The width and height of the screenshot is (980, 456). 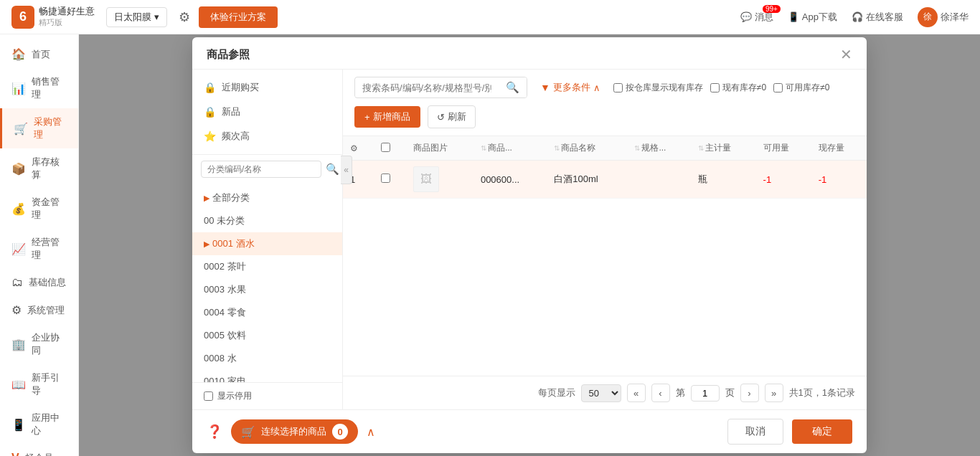 What do you see at coordinates (457, 117) in the screenshot?
I see `refresh-label: 刷新` at bounding box center [457, 117].